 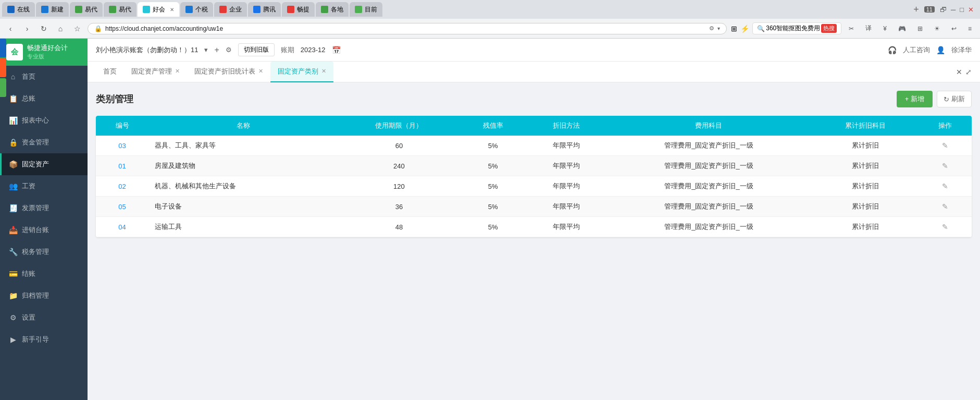 I want to click on browser-tab-t6: 个税, so click(x=197, y=9).